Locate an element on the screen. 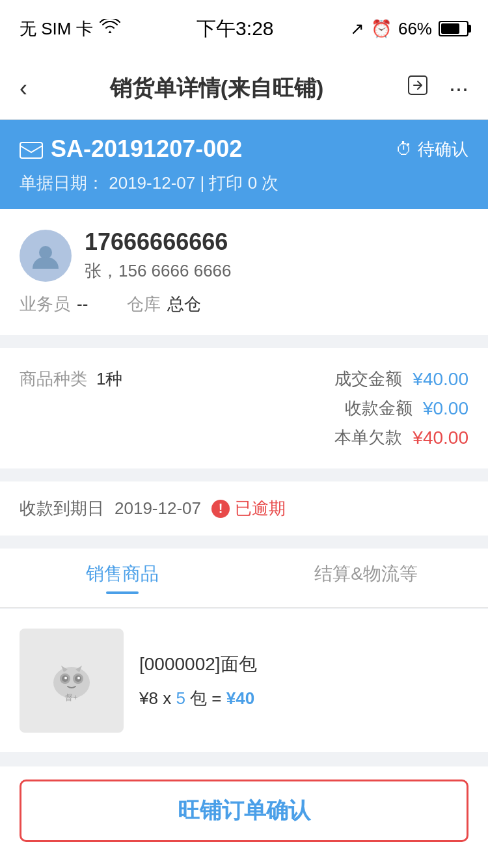  salesman-item: 业务员 -- is located at coordinates (53, 305).